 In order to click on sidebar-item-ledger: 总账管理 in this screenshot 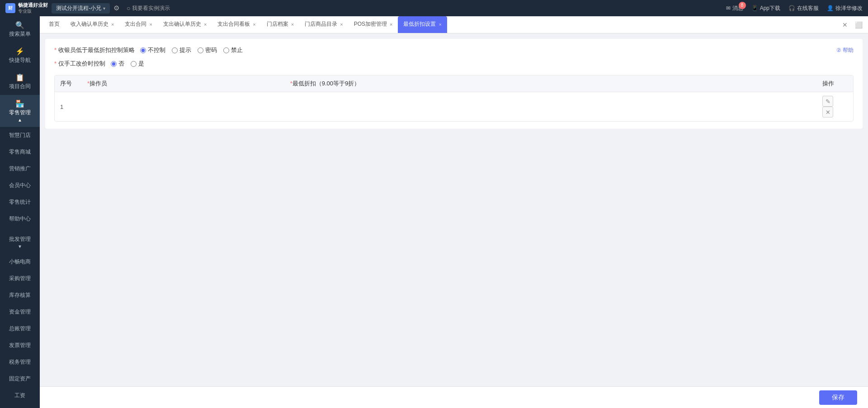, I will do `click(20, 329)`.